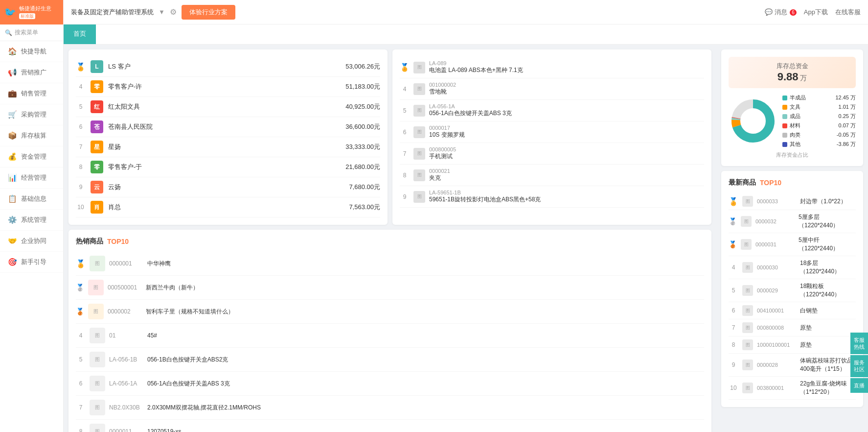  I want to click on hot-rank-6: 6, so click(81, 384).